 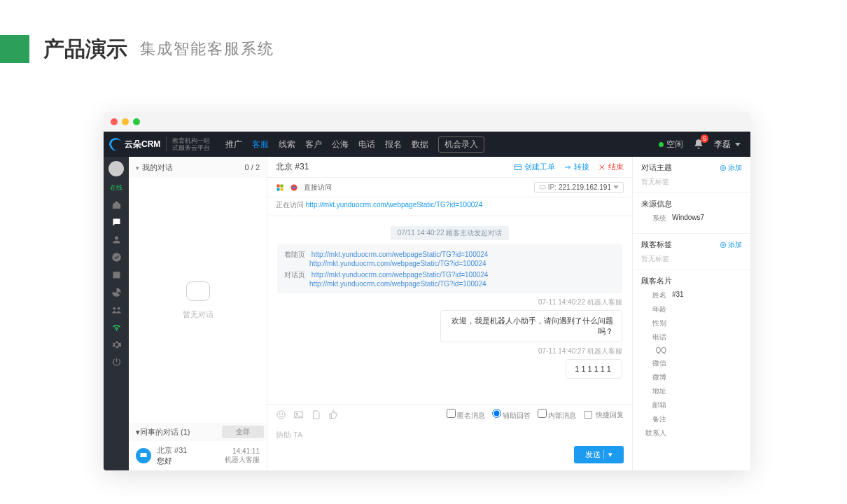 What do you see at coordinates (293, 167) in the screenshot?
I see `chat-title: 北京 #31` at bounding box center [293, 167].